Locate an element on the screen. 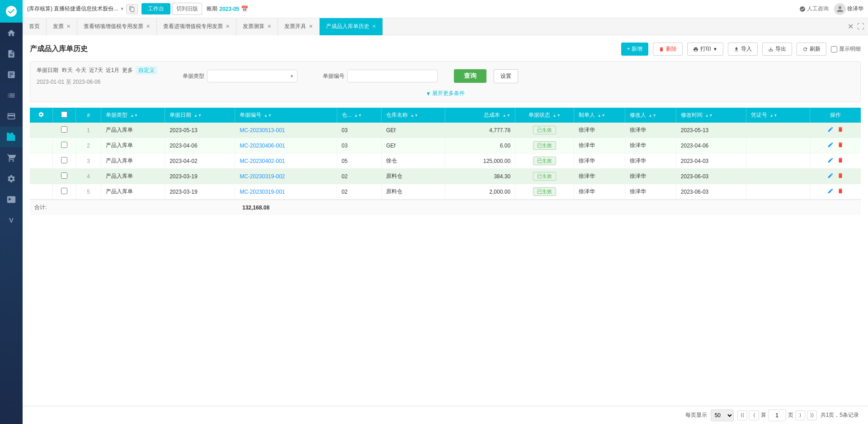 This screenshot has height=424, width=868. table-row: 5 产品入库单 2023-03-19 MC-20230319-001 02 原料… is located at coordinates (445, 192).